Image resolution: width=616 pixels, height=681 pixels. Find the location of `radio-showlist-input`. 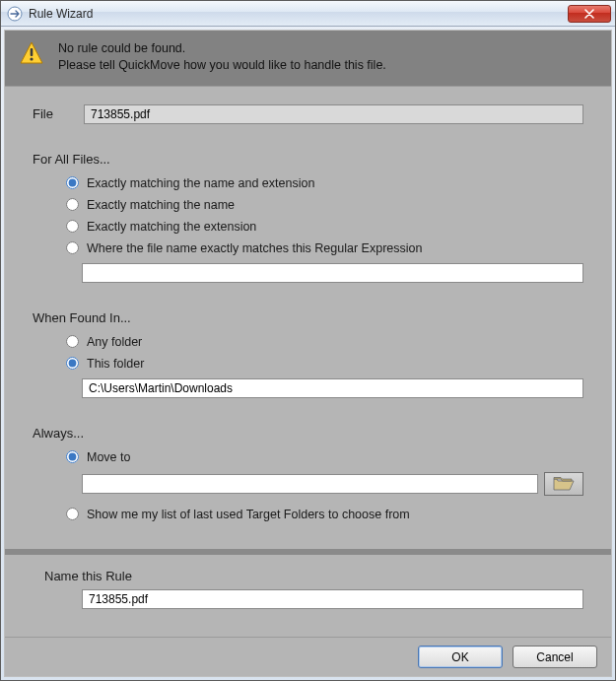

radio-showlist-input is located at coordinates (73, 514).